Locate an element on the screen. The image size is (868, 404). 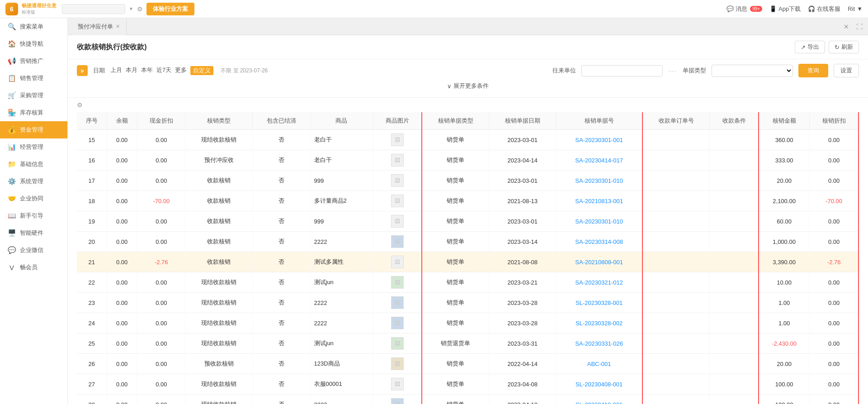
online-service-button: 🎧 在线客服 is located at coordinates (824, 9).